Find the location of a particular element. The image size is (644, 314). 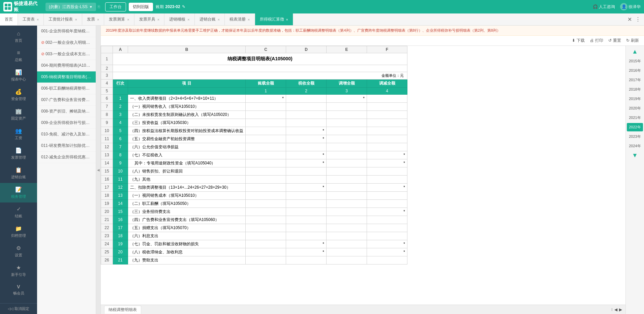

item-6: 一、收入类调整项目（2+3+4+5+6+7+8+10+11） is located at coordinates (187, 98).